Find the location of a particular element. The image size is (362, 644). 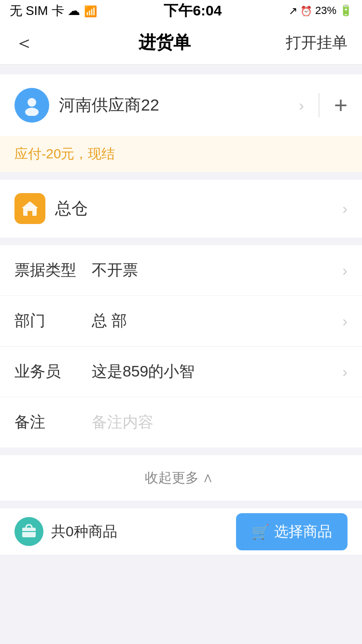

supplier-chevron-icon: › is located at coordinates (301, 105).